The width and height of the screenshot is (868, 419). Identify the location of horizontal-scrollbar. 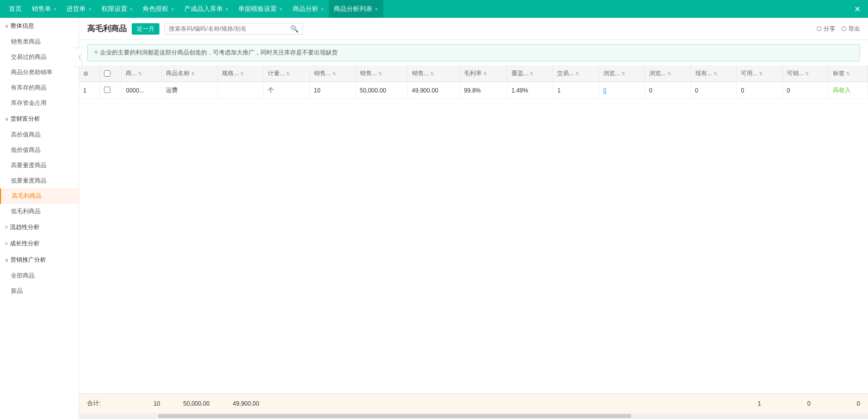
(473, 416).